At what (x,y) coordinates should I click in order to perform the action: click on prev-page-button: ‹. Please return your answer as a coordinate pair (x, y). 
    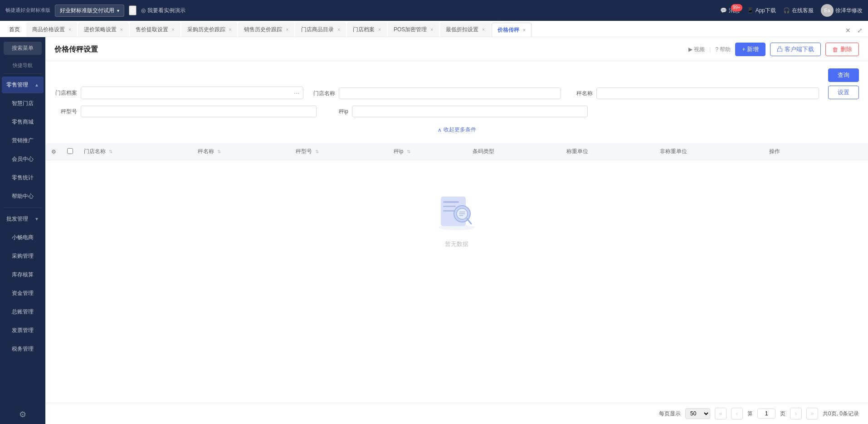
    Looking at the image, I should click on (737, 414).